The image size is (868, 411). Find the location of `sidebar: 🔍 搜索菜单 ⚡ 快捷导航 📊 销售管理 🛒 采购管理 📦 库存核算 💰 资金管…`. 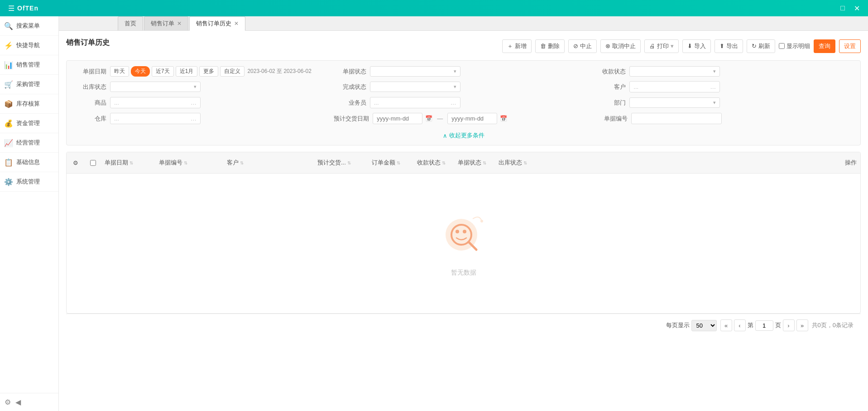

sidebar: 🔍 搜索菜单 ⚡ 快捷导航 📊 销售管理 🛒 采购管理 📦 库存核算 💰 资金管… is located at coordinates (29, 214).